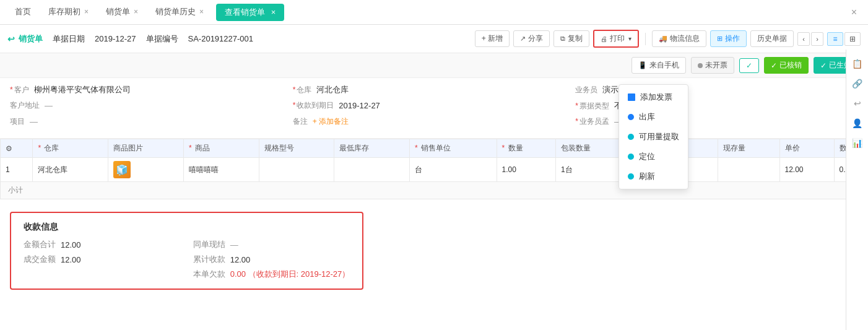  I want to click on print-button: 🖨 打印 ▾, so click(616, 38).